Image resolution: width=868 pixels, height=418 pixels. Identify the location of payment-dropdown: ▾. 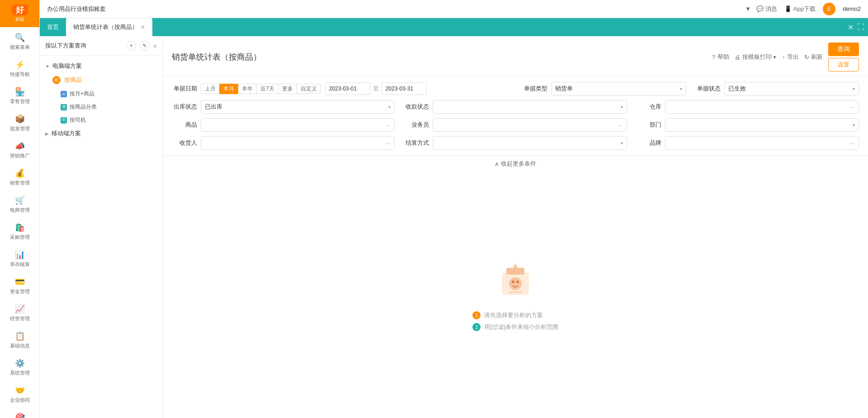
(530, 143).